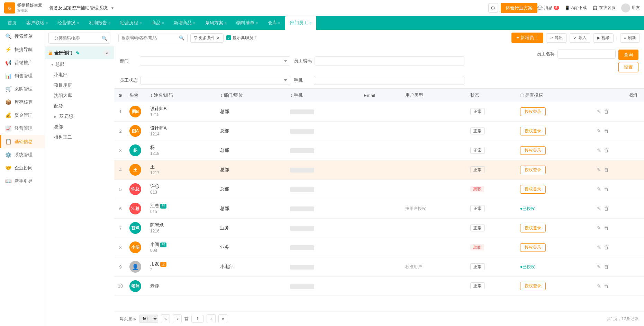  I want to click on title-dropdown-icon: ▼, so click(112, 8).